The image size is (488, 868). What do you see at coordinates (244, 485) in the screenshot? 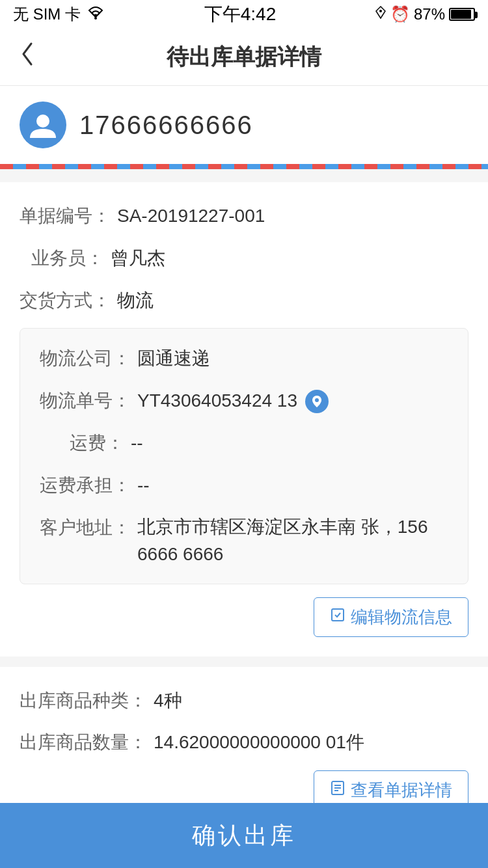
I see `freight-bearer-row: 运费承担： --` at bounding box center [244, 485].